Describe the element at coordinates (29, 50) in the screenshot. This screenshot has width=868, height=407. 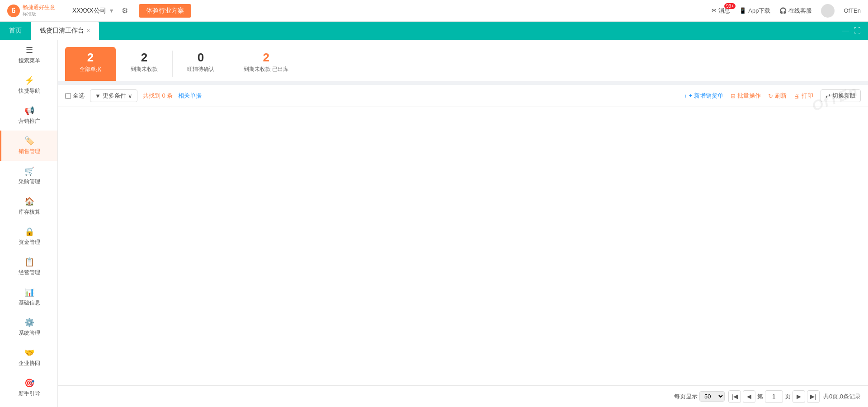
I see `search-menu-icon: ☰` at that location.